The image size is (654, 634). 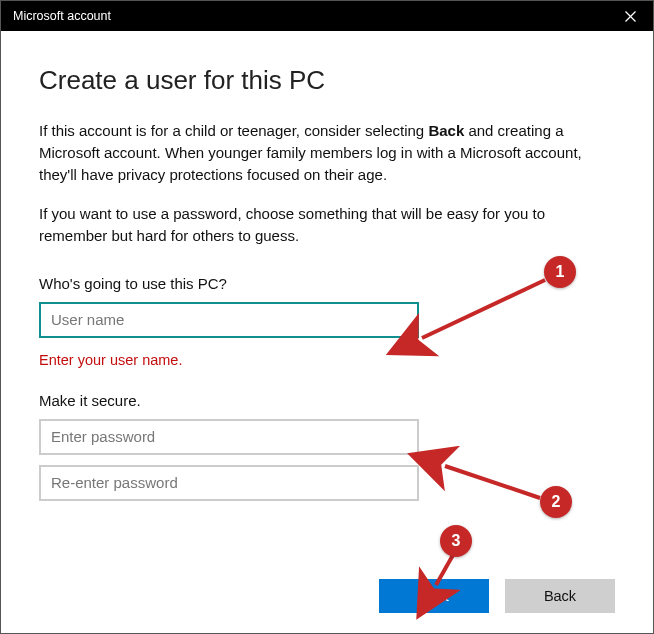 I want to click on intro-text-bold: Back, so click(x=446, y=130).